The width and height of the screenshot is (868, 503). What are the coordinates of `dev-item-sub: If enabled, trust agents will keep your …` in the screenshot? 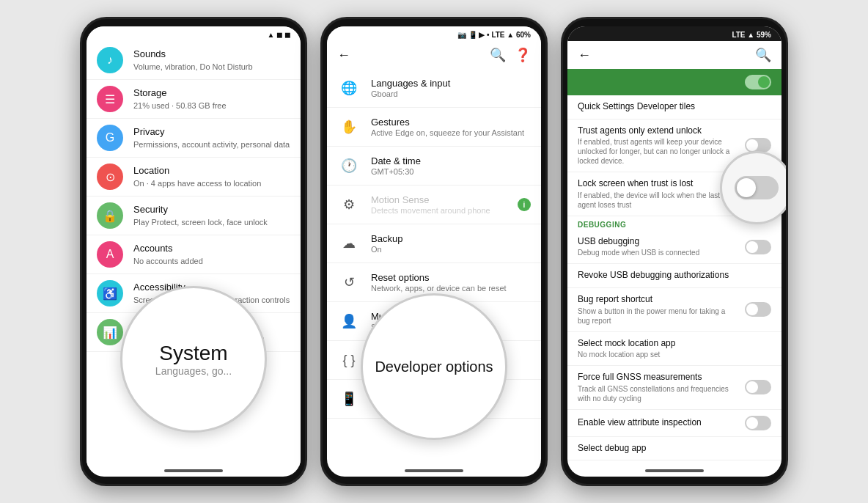 It's located at (658, 151).